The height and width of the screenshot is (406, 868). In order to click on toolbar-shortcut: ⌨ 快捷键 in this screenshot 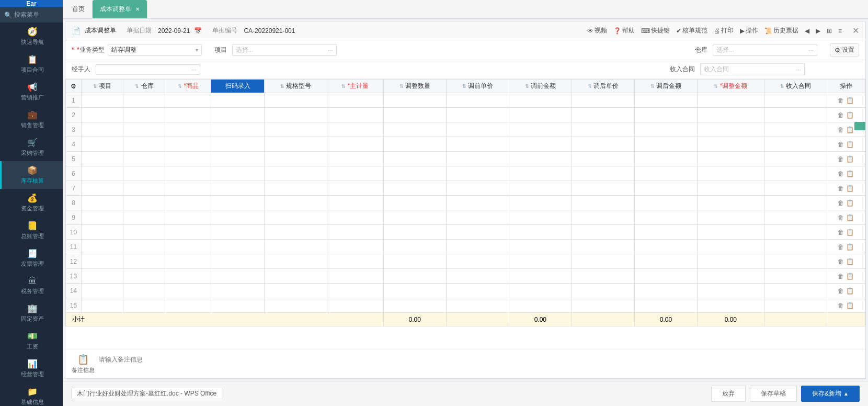, I will do `click(656, 30)`.